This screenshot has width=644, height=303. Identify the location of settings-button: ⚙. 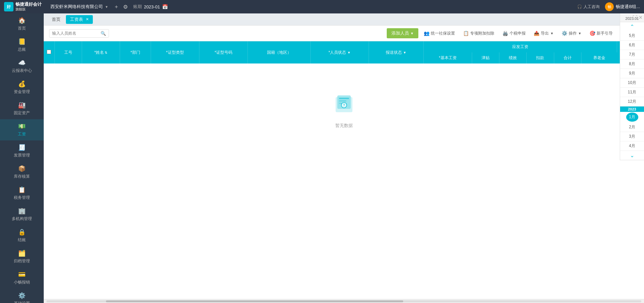
(125, 7).